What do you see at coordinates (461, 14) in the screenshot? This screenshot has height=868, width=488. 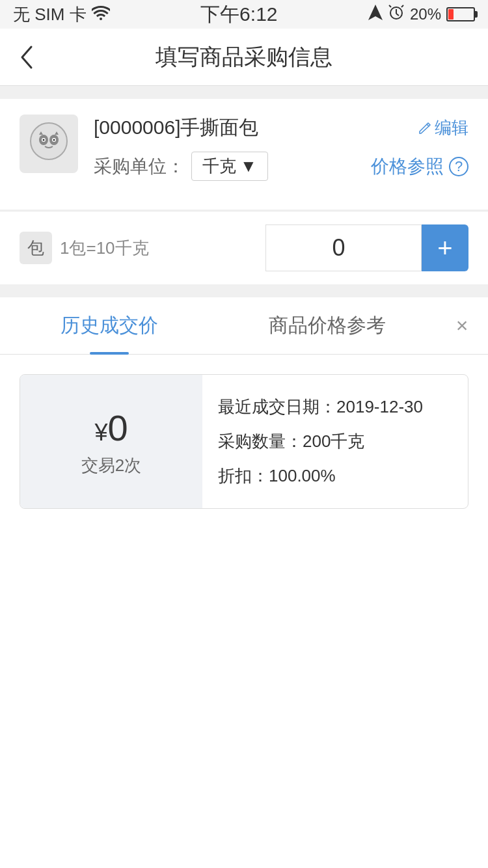 I see `battery-icon` at bounding box center [461, 14].